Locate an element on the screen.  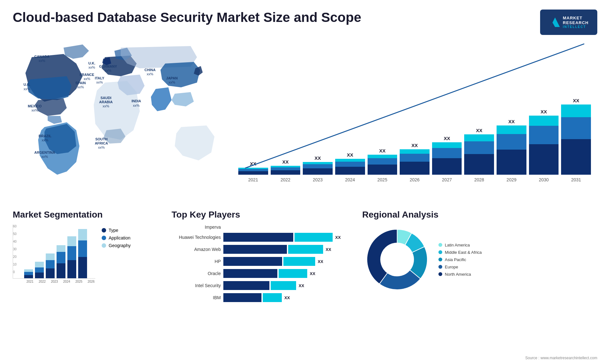
italy-label: ITALYxx% is located at coordinates (99, 80).